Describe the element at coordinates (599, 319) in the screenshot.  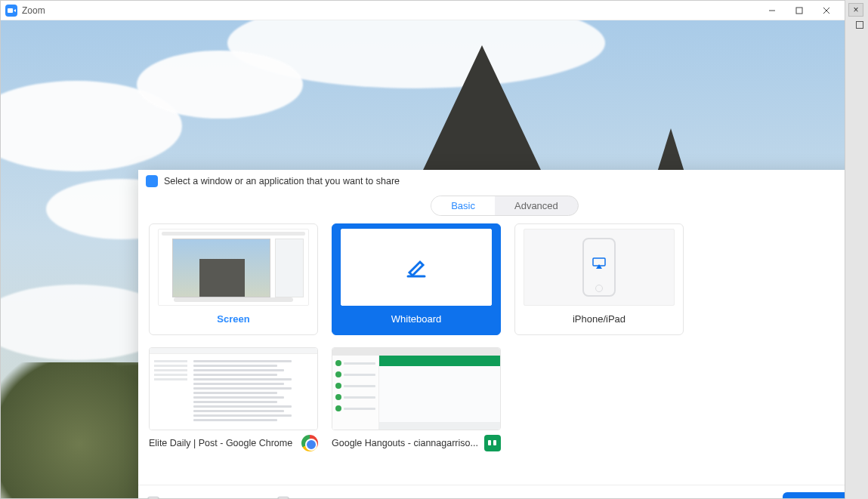
I see `iphone-label: iPhone/iPad` at that location.